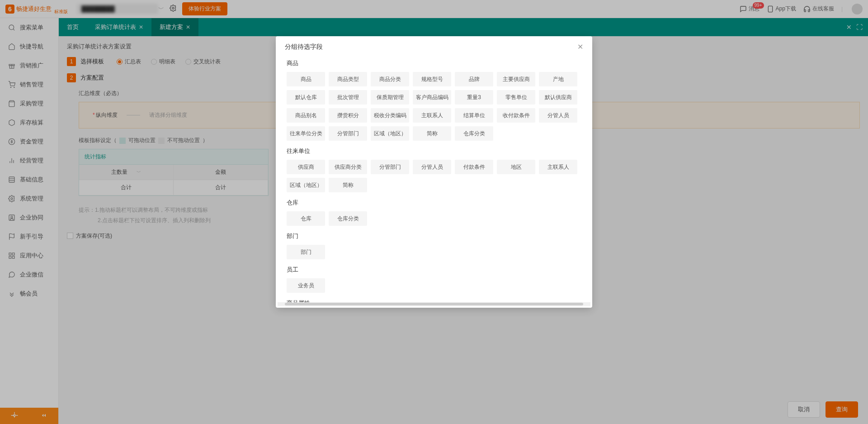 The height and width of the screenshot is (424, 868). What do you see at coordinates (434, 47) in the screenshot?
I see `modal-header: 分组待选字段 ✕` at bounding box center [434, 47].